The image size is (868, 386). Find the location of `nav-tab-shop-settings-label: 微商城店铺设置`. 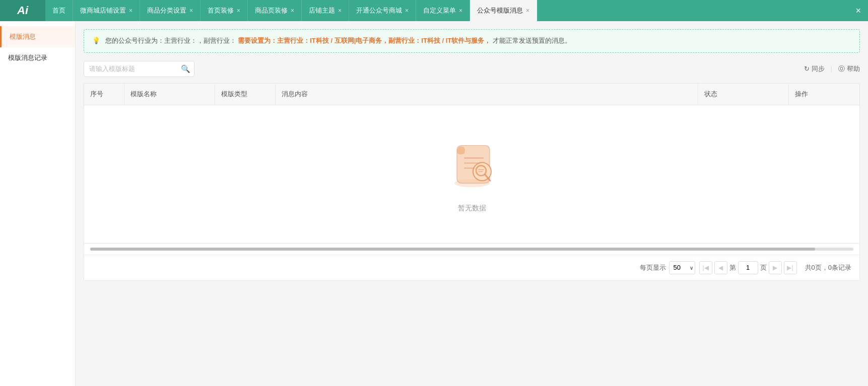

nav-tab-shop-settings-label: 微商城店铺设置 is located at coordinates (103, 11).